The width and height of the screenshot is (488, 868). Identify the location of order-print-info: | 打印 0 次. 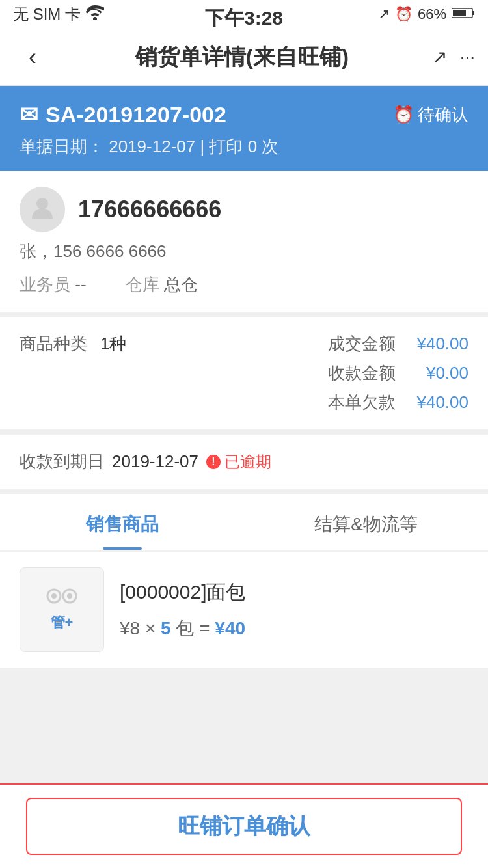
(239, 146).